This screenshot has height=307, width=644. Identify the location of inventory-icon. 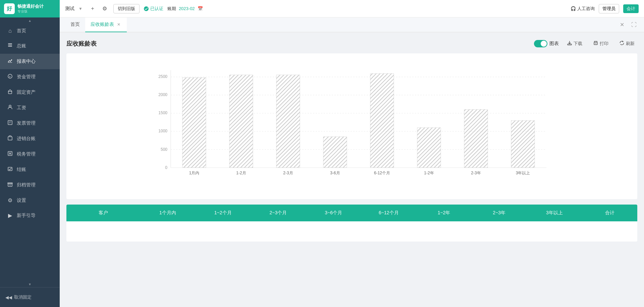
(10, 139).